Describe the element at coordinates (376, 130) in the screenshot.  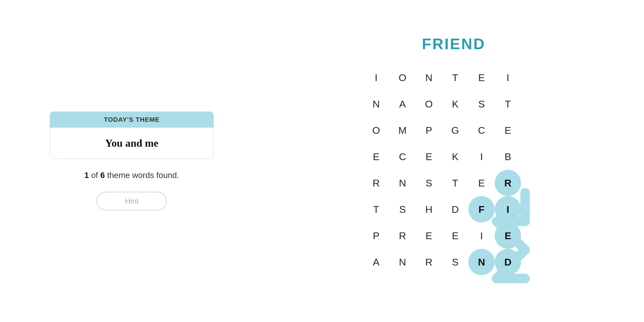
I see `cell-2-0: O` at that location.